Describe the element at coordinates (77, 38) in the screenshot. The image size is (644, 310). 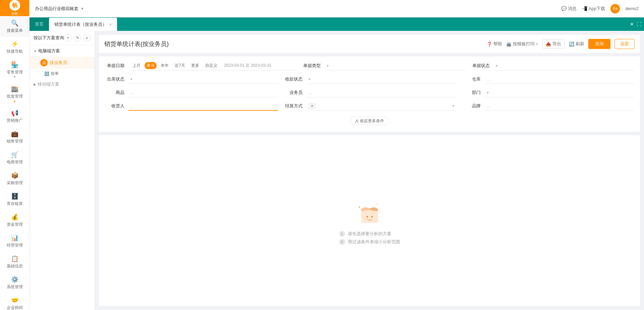
I see `scheme-edit-button: ✎` at that location.